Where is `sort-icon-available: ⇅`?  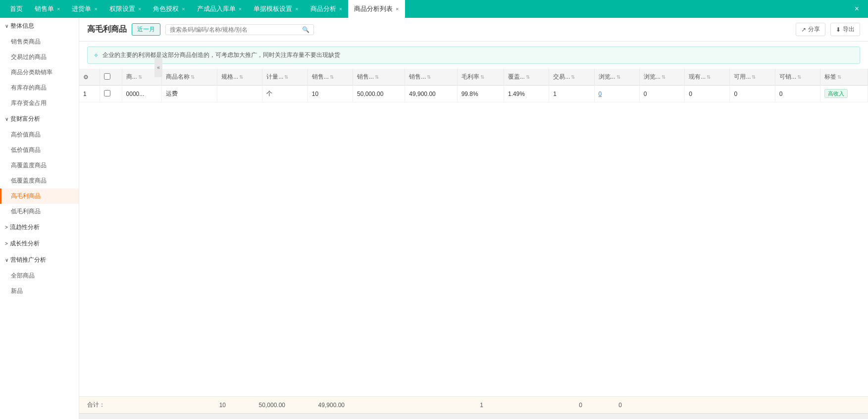
sort-icon-available: ⇅ is located at coordinates (754, 77).